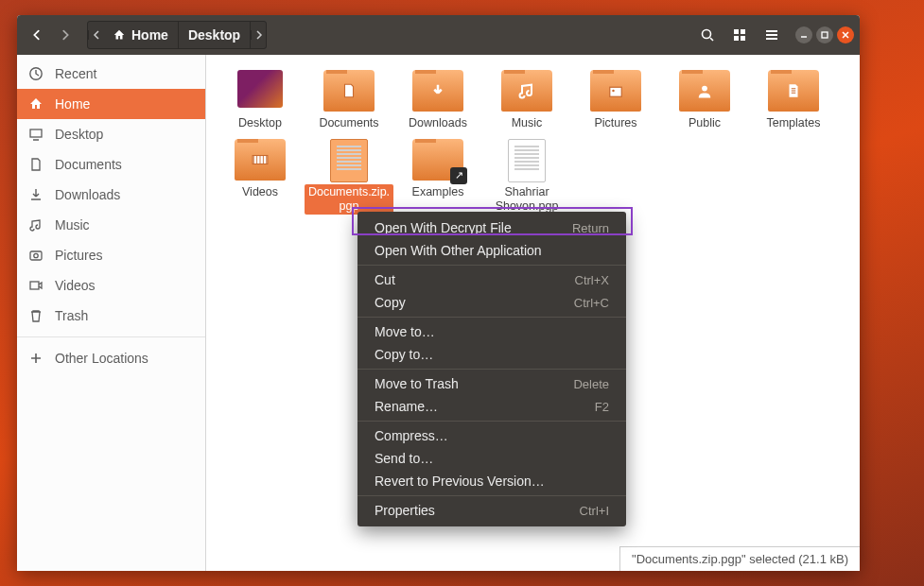 The width and height of the screenshot is (924, 586). What do you see at coordinates (112, 358) in the screenshot?
I see `sidebar-item-other-locations: Other Locations` at bounding box center [112, 358].